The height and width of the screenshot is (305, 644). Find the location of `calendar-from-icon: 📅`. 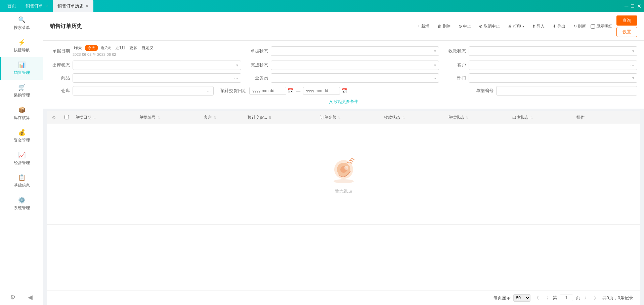

calendar-from-icon: 📅 is located at coordinates (290, 91).